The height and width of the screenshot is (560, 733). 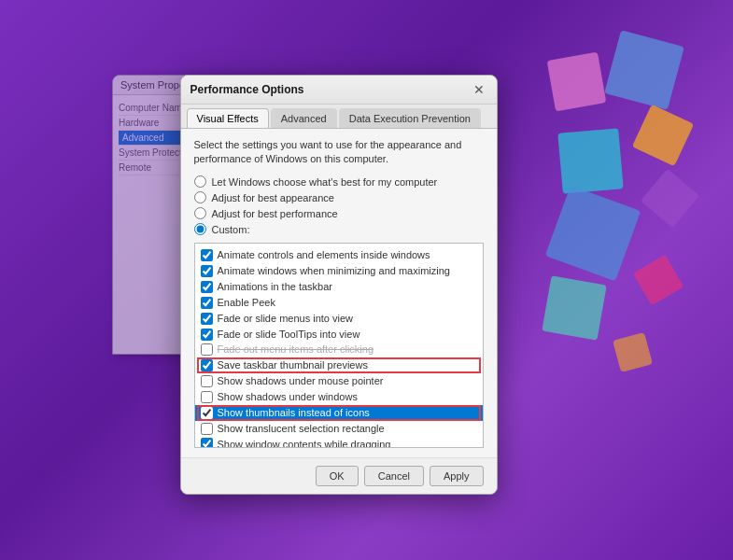 What do you see at coordinates (200, 213) in the screenshot?
I see `radio-best-performance` at bounding box center [200, 213].